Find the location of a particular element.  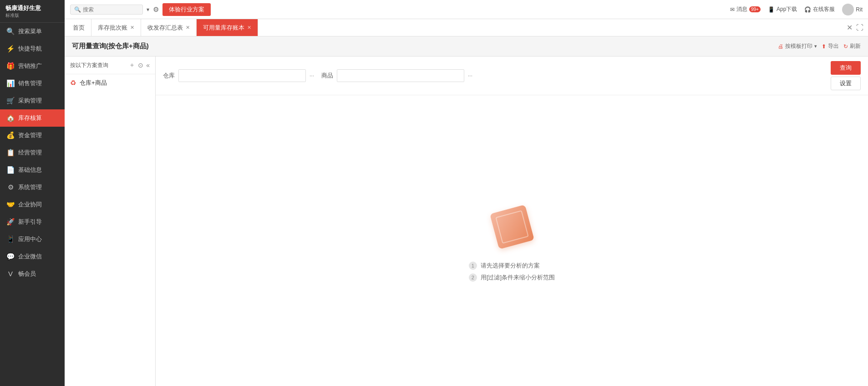

sidebar-item-system: ⚙ 系统管理 is located at coordinates (32, 187).